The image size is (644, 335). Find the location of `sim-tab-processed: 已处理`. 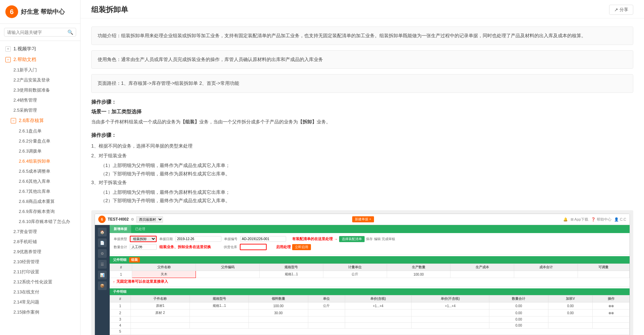

sim-tab-processed: 已处理 is located at coordinates (140, 229).